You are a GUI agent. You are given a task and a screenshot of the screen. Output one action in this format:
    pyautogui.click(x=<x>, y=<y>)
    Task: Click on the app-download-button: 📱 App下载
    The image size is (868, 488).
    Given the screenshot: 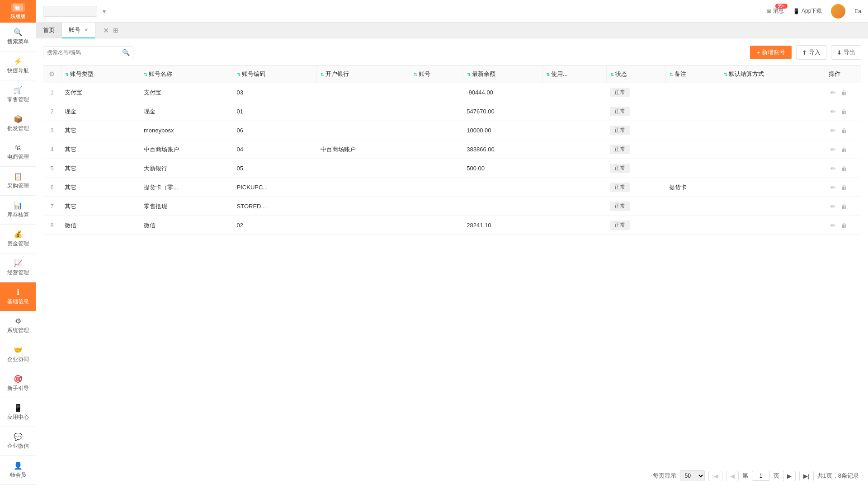 What is the action you would take?
    pyautogui.click(x=807, y=11)
    